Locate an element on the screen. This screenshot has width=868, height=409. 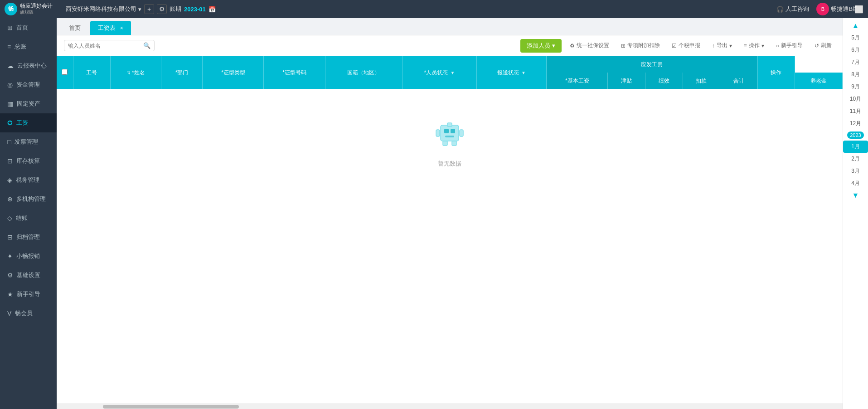
search-input is located at coordinates (104, 46).